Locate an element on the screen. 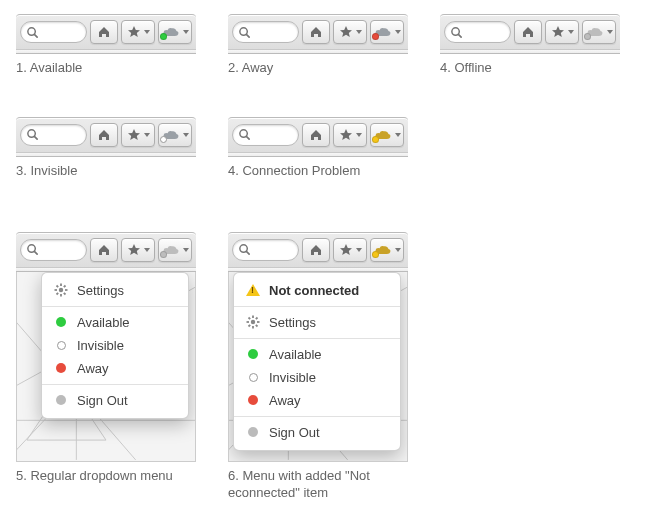  menu-item: Not connected is located at coordinates (317, 290).